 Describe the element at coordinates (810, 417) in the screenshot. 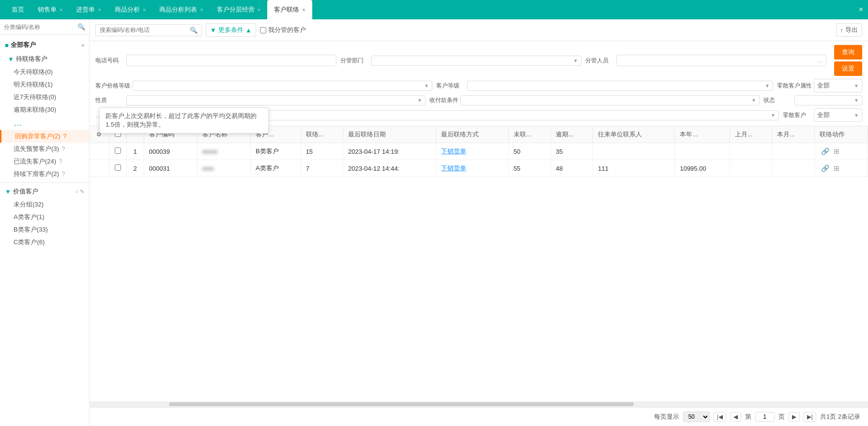

I see `last-page-btn: ▶|` at that location.